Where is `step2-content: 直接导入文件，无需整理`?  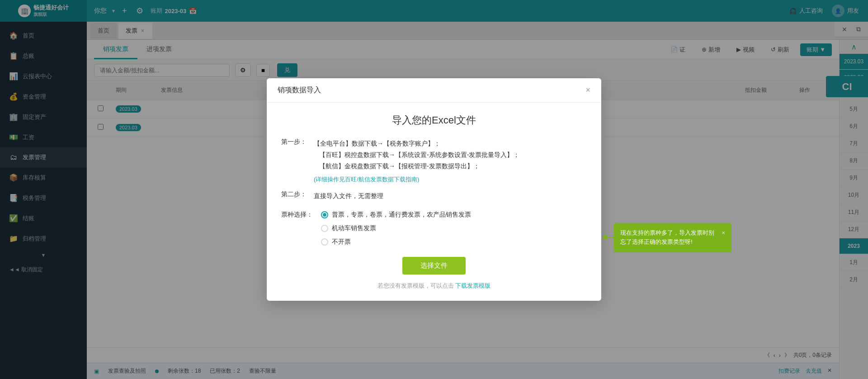
step2-content: 直接导入文件，无需整理 is located at coordinates (349, 196).